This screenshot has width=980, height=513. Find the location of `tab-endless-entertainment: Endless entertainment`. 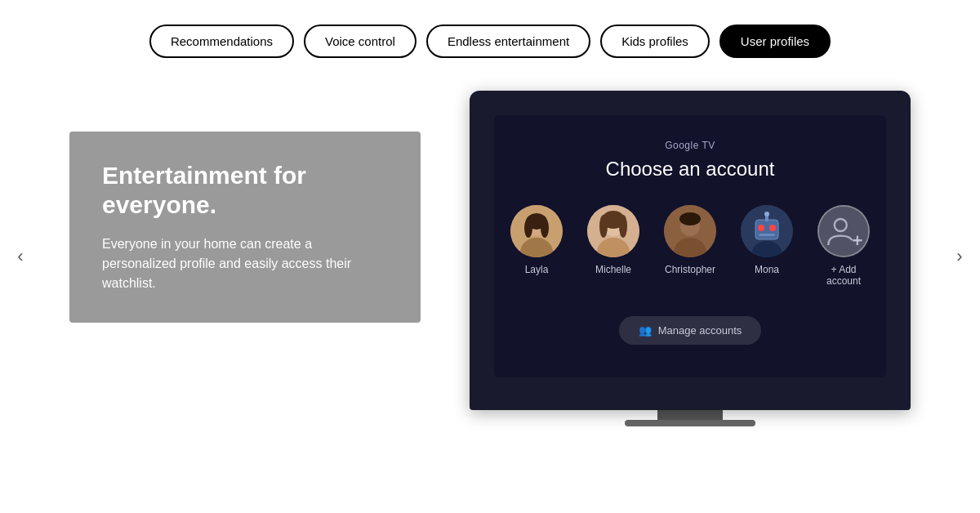

tab-endless-entertainment: Endless entertainment is located at coordinates (508, 41).